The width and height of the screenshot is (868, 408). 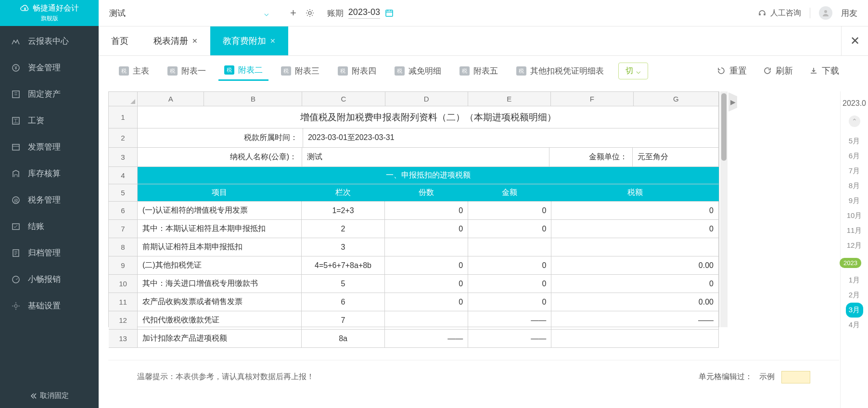 I want to click on sheet-tab-2: 税附表二, so click(x=243, y=71).